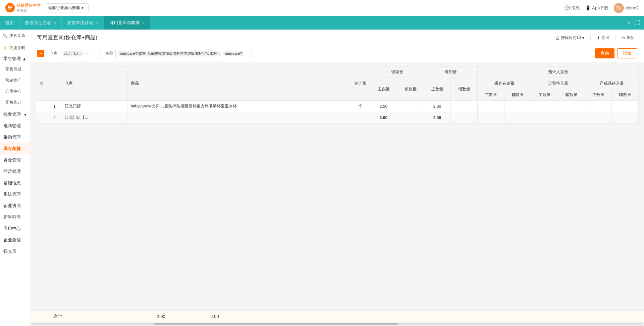 The image size is (644, 326). I want to click on row2-seq: 2, so click(55, 118).